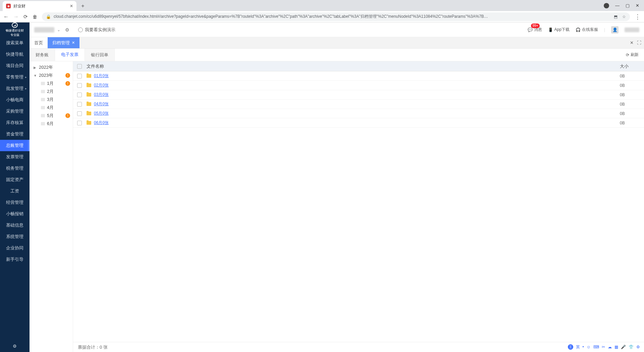  I want to click on sidebar-item: 采购管理, so click(15, 111).